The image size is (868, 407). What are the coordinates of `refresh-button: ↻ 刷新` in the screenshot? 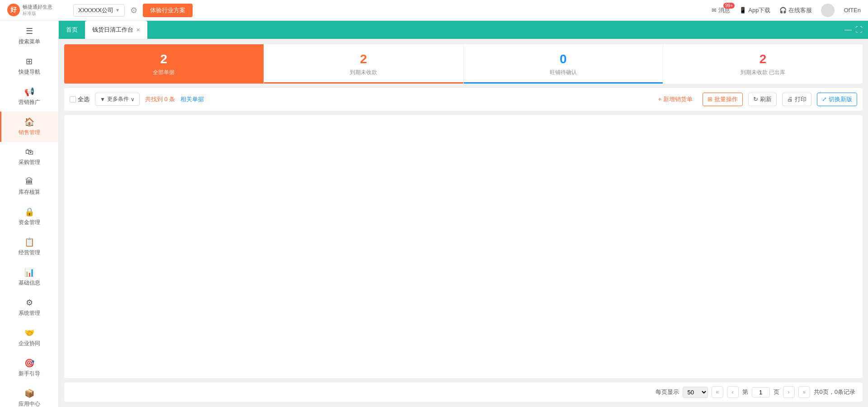 It's located at (762, 99).